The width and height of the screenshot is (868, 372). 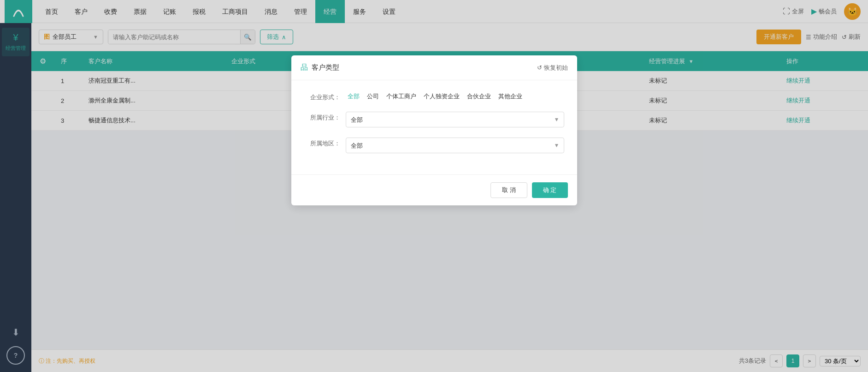 I want to click on region-select-wrap: 全部 ▼, so click(x=455, y=145).